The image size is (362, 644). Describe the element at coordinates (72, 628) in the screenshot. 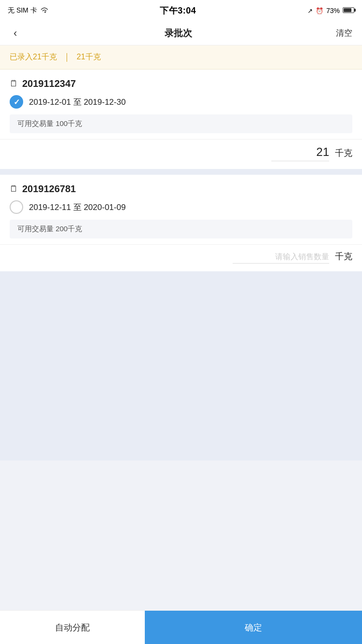

I see `auto-distribute-button: 自动分配` at that location.